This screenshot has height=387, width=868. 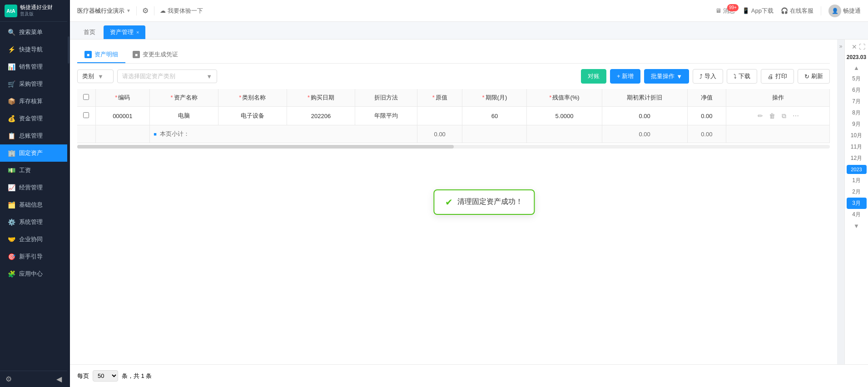 I want to click on th-code: *编码, so click(x=123, y=98).